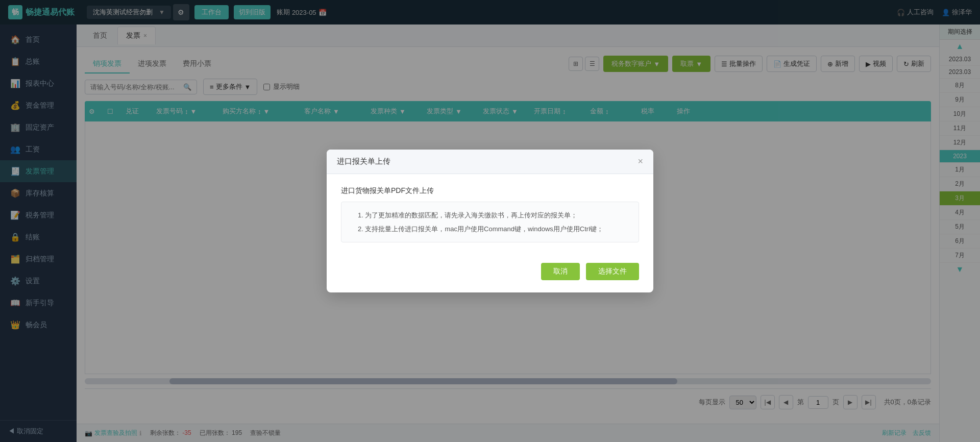 Image resolution: width=980 pixels, height=442 pixels. I want to click on dialog-info-box: 1. 为了更加精准的数据匹配，请先录入海关缴款书，再上传对应的报关单； 2. 支…, so click(490, 223).